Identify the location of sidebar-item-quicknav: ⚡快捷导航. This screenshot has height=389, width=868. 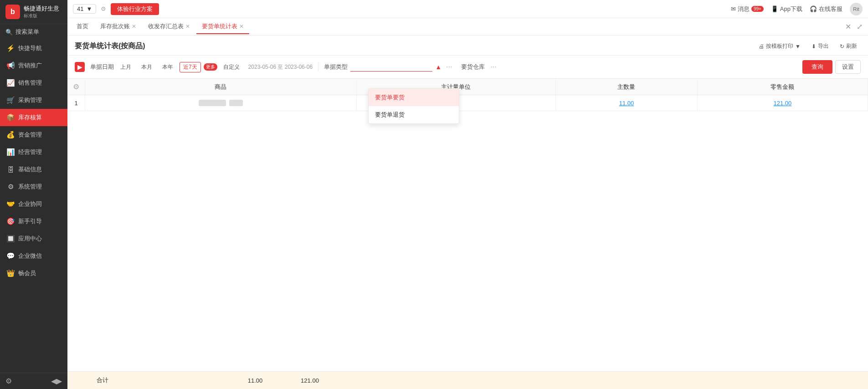
(34, 48).